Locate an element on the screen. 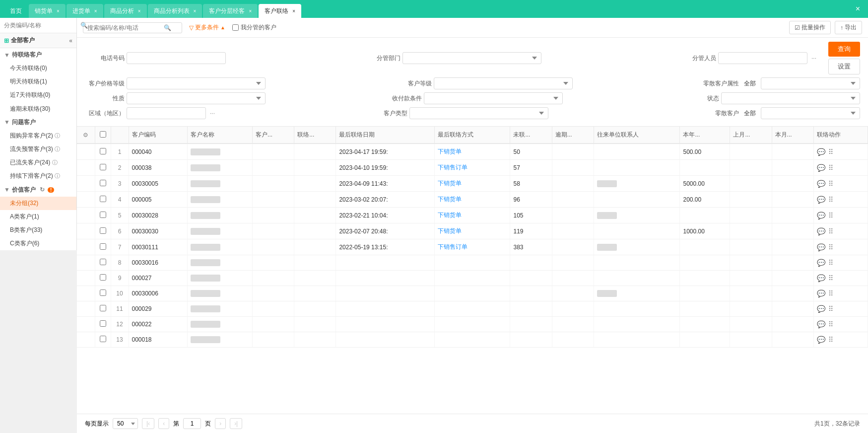  query-btn: 查询 is located at coordinates (844, 49).